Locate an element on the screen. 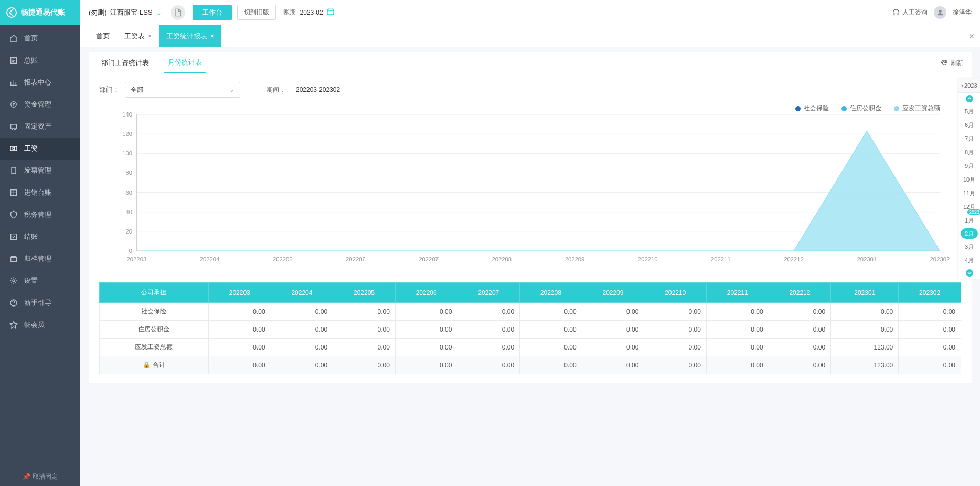  user-icon is located at coordinates (940, 13).